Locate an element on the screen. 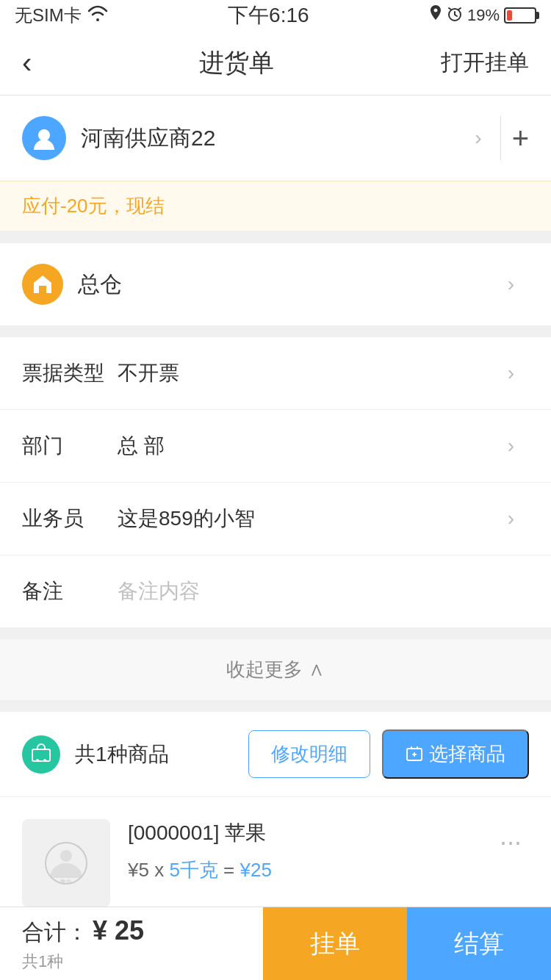 This screenshot has height=980, width=551. open-pending-button: 打开挂单 is located at coordinates (485, 63).